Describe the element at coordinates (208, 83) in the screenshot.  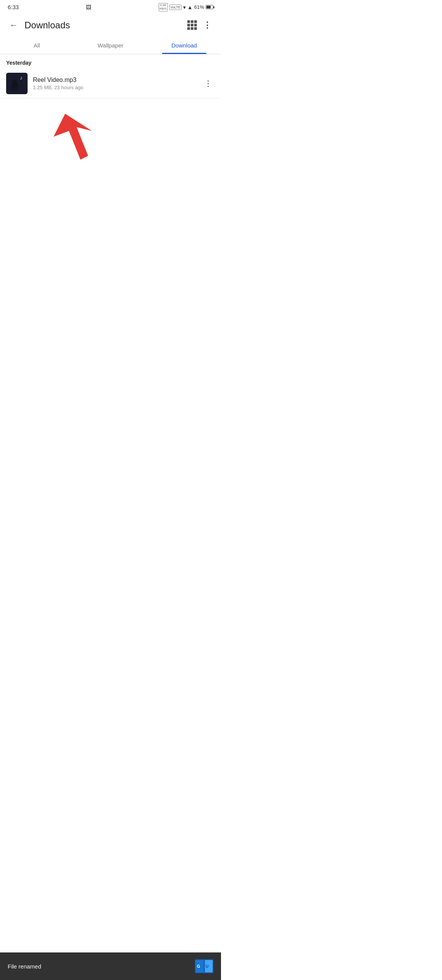
I see `file-more-options-button: ⋮` at that location.